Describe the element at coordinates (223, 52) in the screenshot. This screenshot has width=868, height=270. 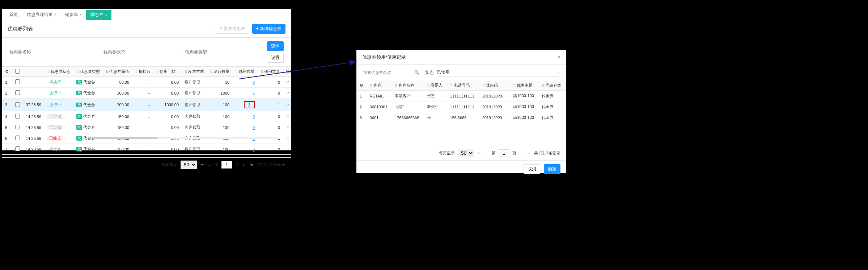
I see `filter-type: 优惠券类型 ⌄` at that location.